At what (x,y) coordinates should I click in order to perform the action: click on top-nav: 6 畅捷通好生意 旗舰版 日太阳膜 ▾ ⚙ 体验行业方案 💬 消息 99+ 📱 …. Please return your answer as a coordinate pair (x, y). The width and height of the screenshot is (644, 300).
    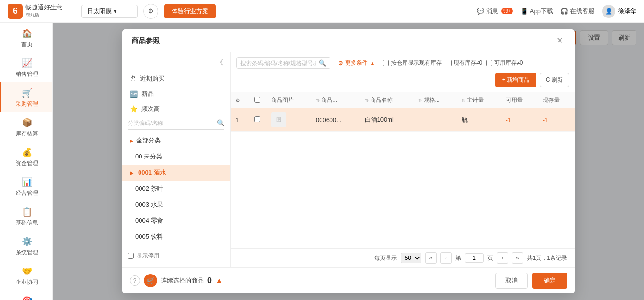
    Looking at the image, I should click on (322, 11).